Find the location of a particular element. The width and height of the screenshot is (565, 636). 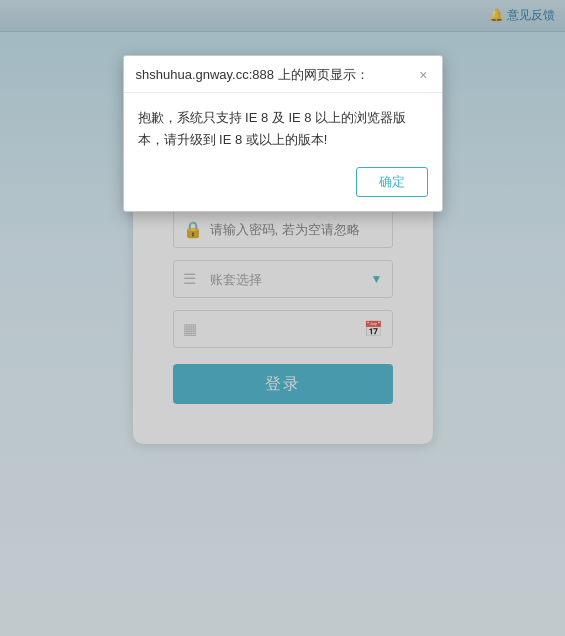

dialog-title: shshuhua.gnway.cc:888 上的网页显示： is located at coordinates (252, 75).